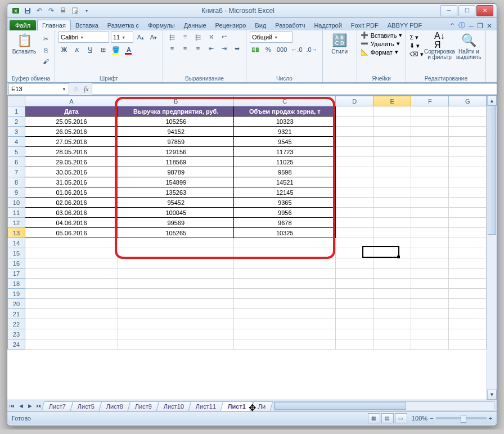  What do you see at coordinates (17, 182) in the screenshot?
I see `row-header: 8` at bounding box center [17, 182].